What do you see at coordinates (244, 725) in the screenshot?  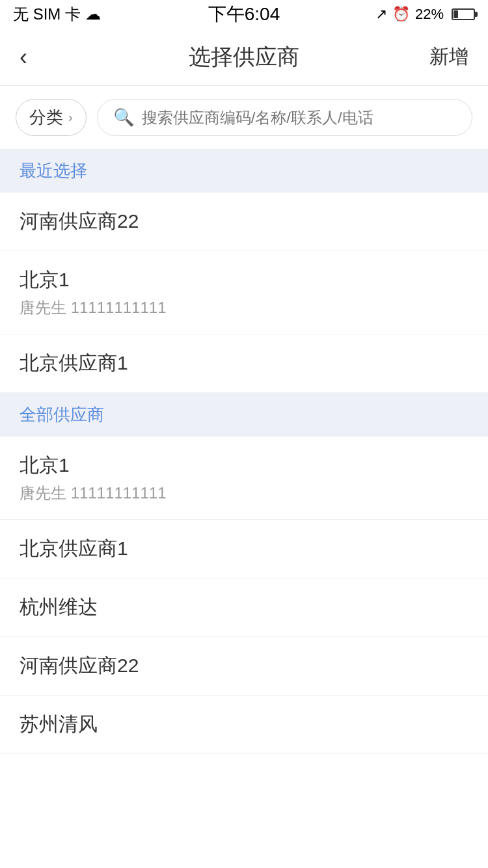 I see `item-name: 苏州清风` at bounding box center [244, 725].